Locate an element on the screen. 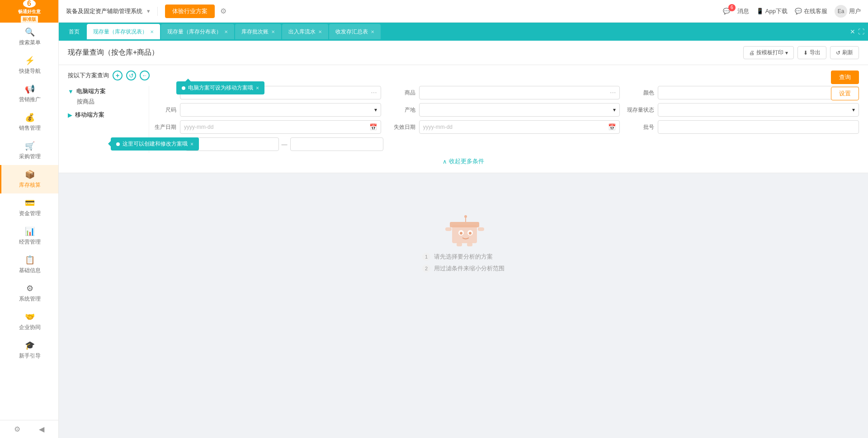 This screenshot has height=438, width=868. tooltip2-close-btn: × is located at coordinates (192, 144).